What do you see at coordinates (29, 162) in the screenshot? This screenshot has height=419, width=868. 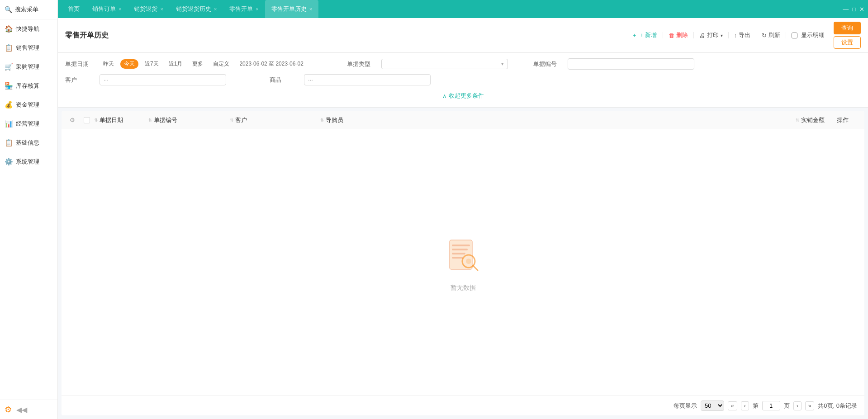 I see `sidebar-item-sys-mgmt: ⚙️ 系统管理` at bounding box center [29, 162].